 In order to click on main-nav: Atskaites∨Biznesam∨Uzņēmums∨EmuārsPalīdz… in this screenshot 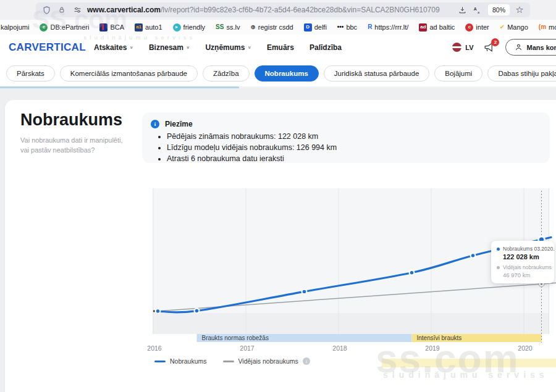, I will do `click(217, 47)`.